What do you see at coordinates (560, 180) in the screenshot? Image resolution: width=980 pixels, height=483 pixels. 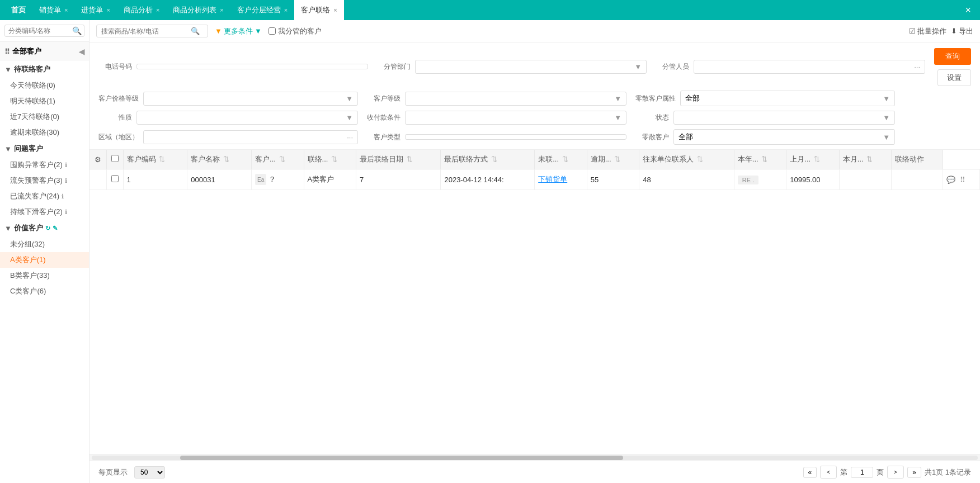 I see `row-last-contact-method-cell: 下销货单` at bounding box center [560, 180].